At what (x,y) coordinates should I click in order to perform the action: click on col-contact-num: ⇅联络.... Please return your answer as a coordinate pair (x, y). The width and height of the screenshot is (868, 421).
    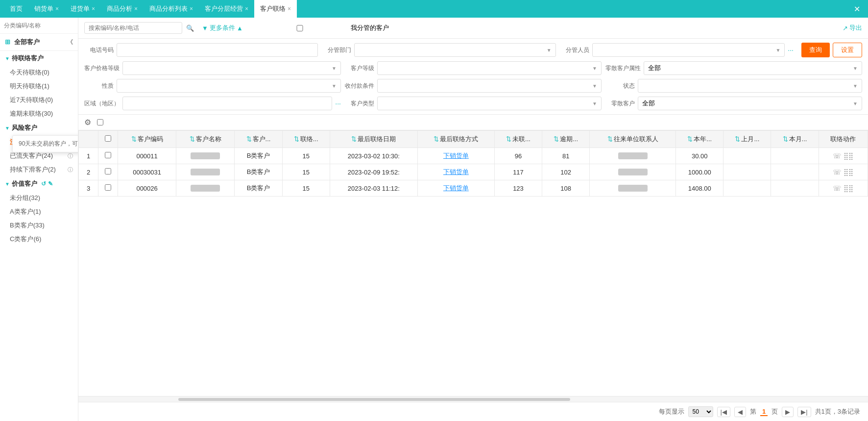
    Looking at the image, I should click on (306, 139).